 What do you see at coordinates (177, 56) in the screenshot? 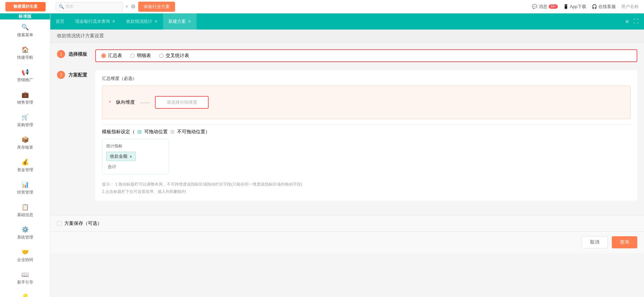
I see `radio-cross-label: 交叉统计表` at bounding box center [177, 56].